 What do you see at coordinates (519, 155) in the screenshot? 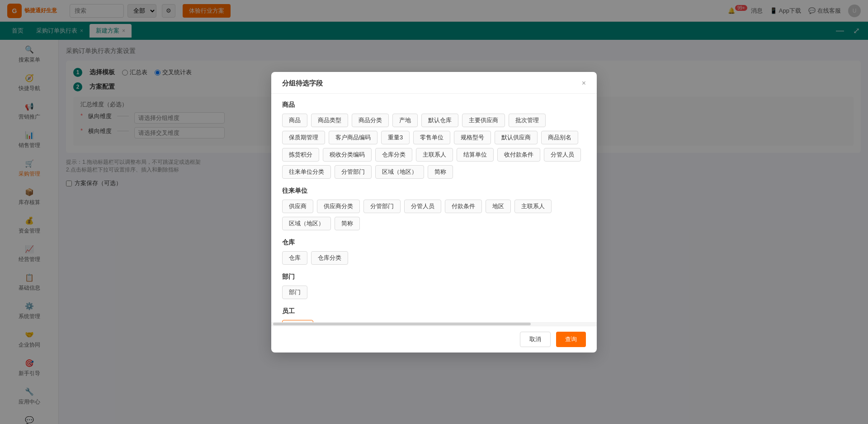
I see `chip-payment-terms: 收付款条件` at bounding box center [519, 155].